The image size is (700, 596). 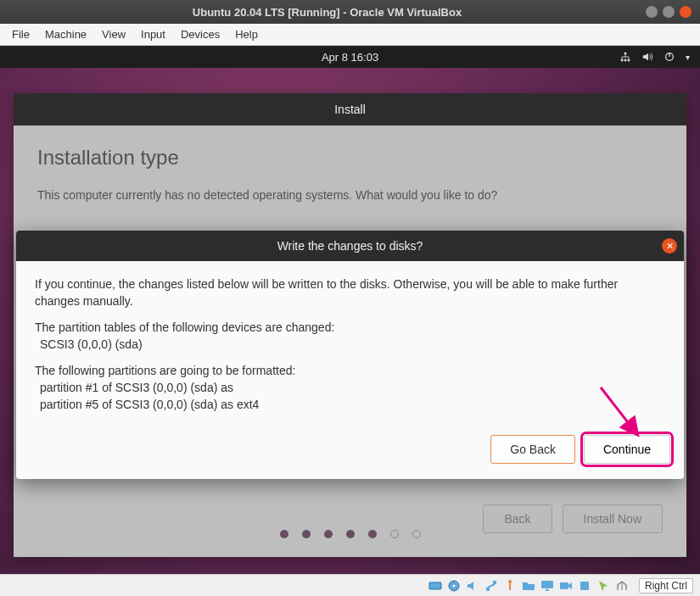 I want to click on chevron-down-icon: ▾, so click(x=687, y=58).